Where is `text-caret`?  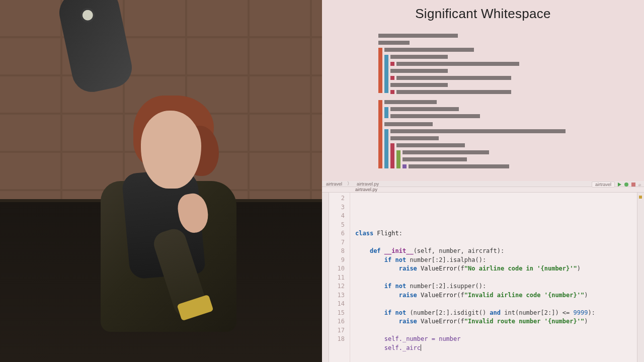 text-caret is located at coordinates (421, 348).